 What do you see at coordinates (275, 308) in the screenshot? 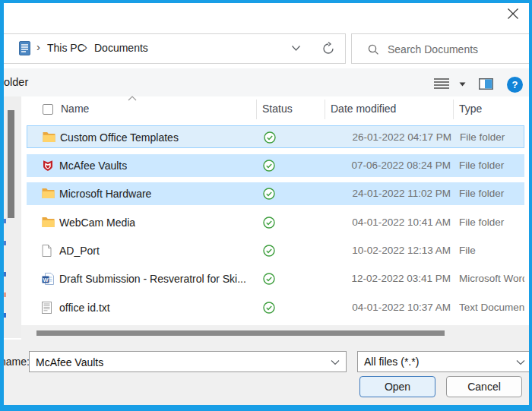
I see `file-row-office-id-txt: office id.txt 04-01-2022 10:37 AM Text D…` at bounding box center [275, 308].